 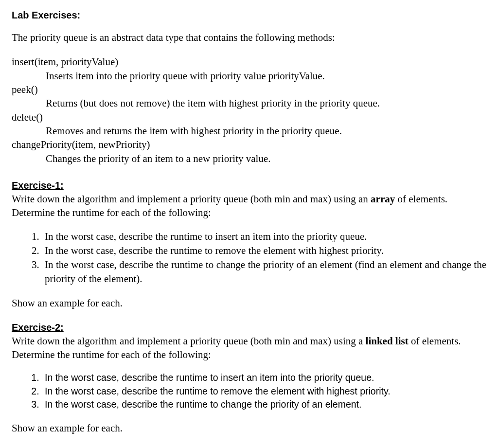 I want to click on page-title: Lab Exercises:, so click(x=249, y=16).